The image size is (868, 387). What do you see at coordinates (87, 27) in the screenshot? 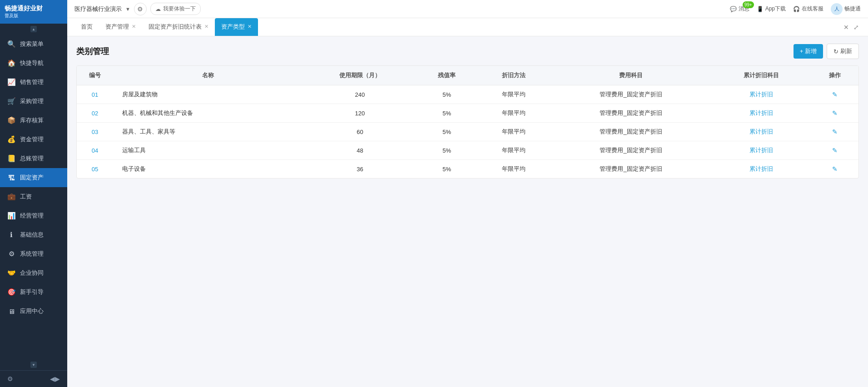
I see `tab-home: 首页` at bounding box center [87, 27].